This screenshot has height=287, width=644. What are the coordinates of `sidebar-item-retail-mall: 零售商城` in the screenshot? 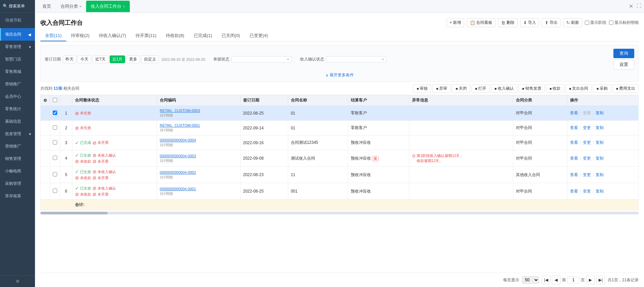 It's located at (17, 72).